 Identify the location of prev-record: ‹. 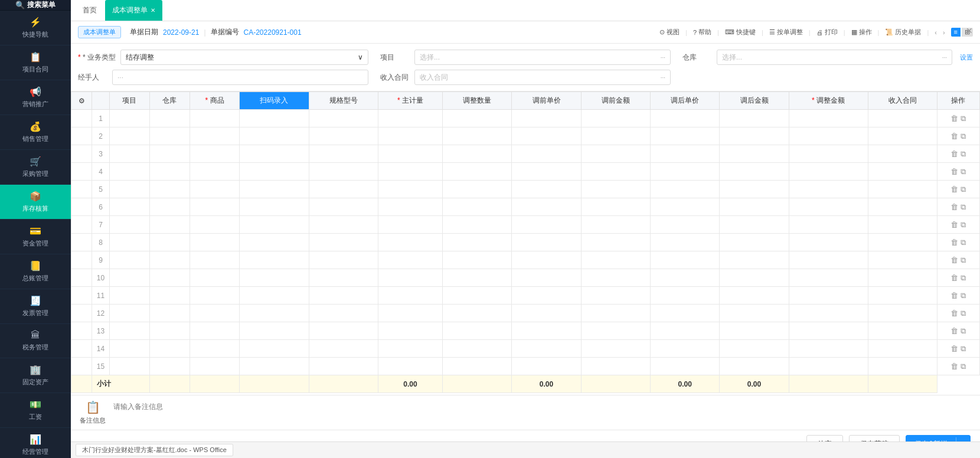
(936, 32).